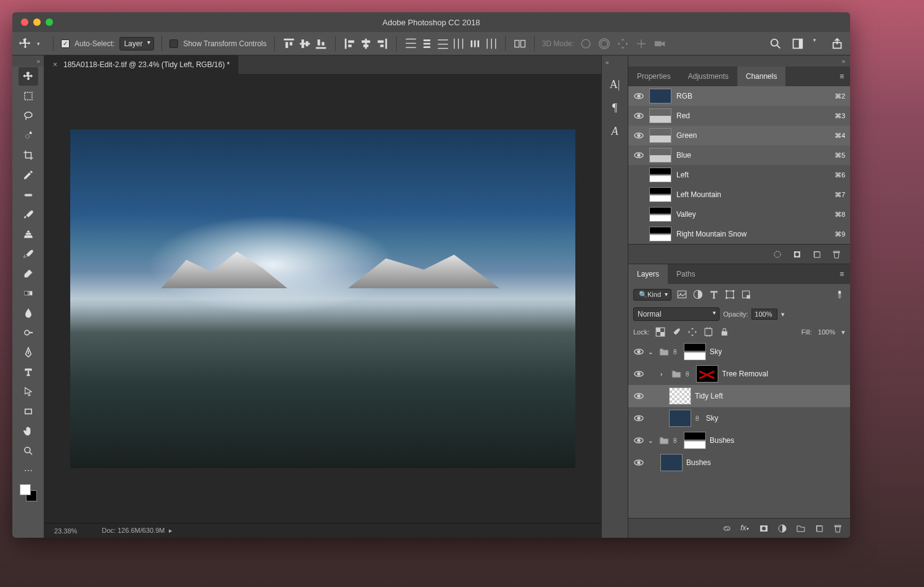 The image size is (924, 587). What do you see at coordinates (427, 44) in the screenshot?
I see `distribute-vcenter-icon` at bounding box center [427, 44].